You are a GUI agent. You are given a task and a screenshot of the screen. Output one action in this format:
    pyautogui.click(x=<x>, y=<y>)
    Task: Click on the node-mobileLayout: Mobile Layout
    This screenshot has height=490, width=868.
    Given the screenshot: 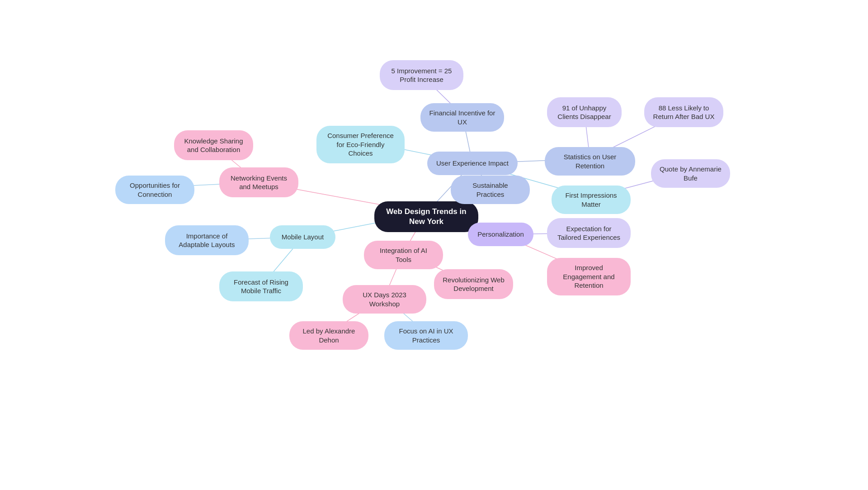 What is the action you would take?
    pyautogui.click(x=303, y=237)
    